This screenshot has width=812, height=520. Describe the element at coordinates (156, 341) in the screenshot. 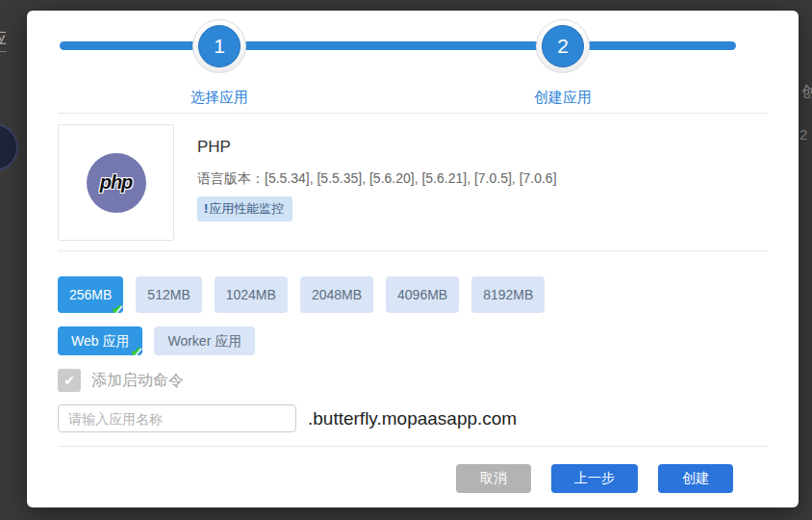

I see `app-type-options: Web 应用 ✔ Worker 应用` at that location.